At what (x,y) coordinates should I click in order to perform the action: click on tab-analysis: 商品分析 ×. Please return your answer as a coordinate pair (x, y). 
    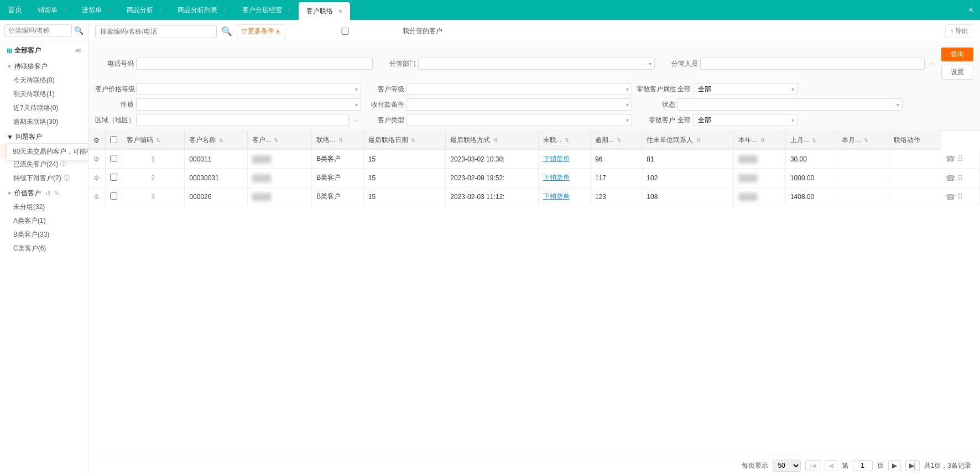
    Looking at the image, I should click on (144, 10).